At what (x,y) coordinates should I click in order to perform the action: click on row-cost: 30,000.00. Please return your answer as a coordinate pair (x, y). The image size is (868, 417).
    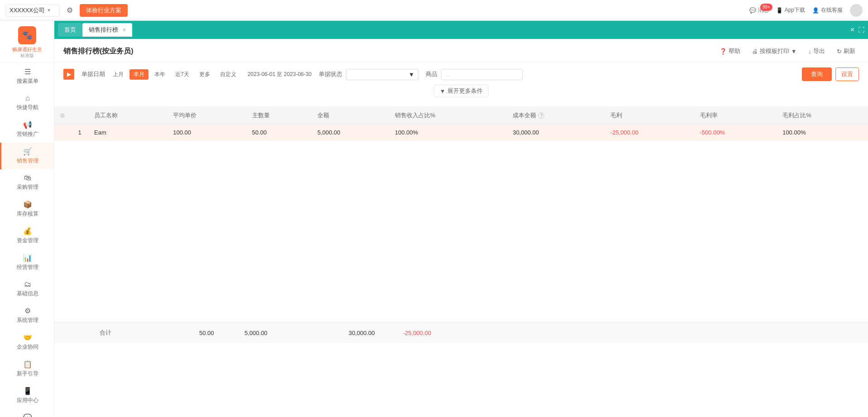
    Looking at the image, I should click on (556, 133).